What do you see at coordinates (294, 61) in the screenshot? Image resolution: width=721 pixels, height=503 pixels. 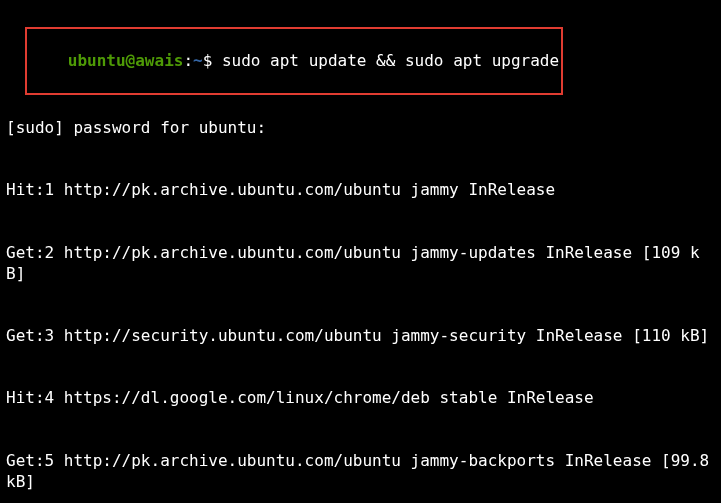 I see `command-prompt-row: ubuntu@awais:~$ sudo apt update && sudo …` at bounding box center [294, 61].